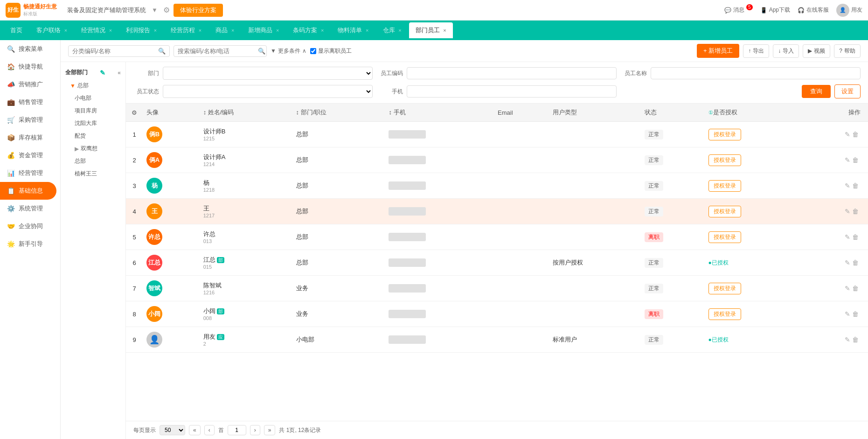 This screenshot has width=868, height=439. Describe the element at coordinates (754, 113) in the screenshot. I see `col-auth: ①是否授权` at that location.